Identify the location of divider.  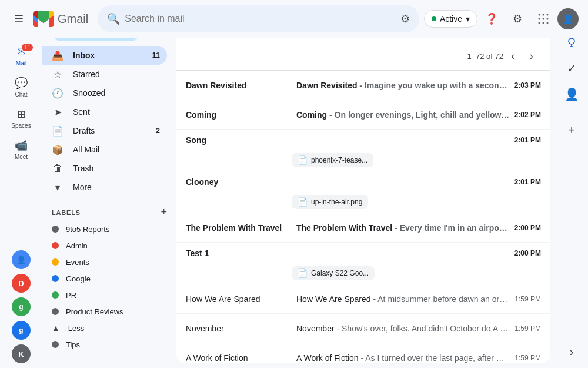
(572, 111).